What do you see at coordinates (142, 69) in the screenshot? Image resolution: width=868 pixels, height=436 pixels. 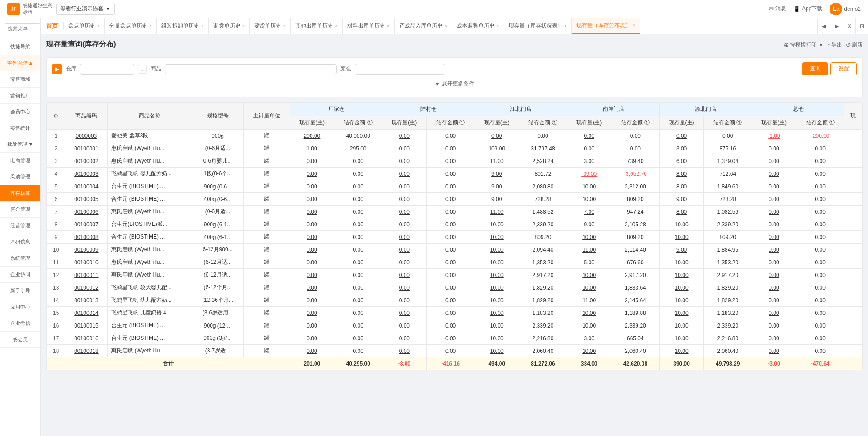 I see `warehouse-dots-btn: ...` at bounding box center [142, 69].